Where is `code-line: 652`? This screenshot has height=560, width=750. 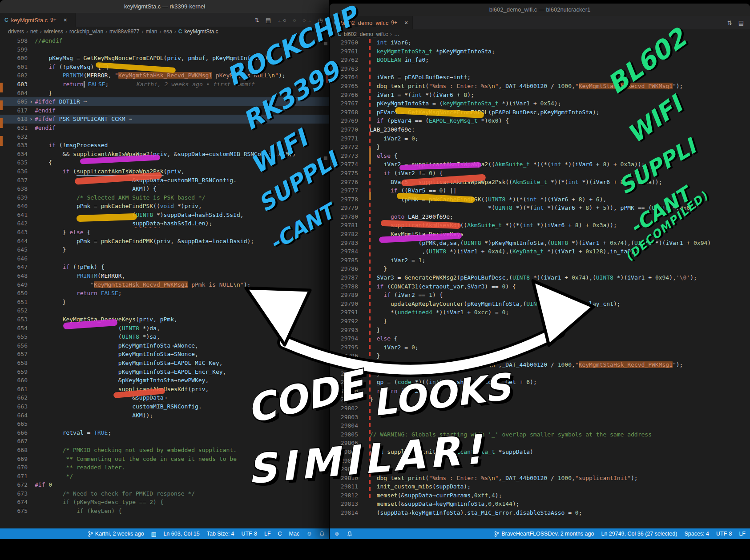
code-line: 652 is located at coordinates (165, 311).